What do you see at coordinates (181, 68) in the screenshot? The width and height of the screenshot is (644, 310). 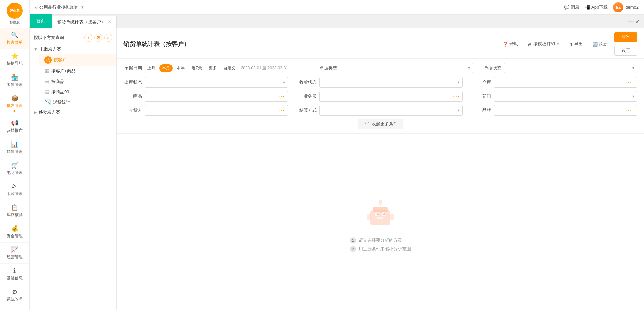 I see `date-pill-this-year: 本年` at bounding box center [181, 68].